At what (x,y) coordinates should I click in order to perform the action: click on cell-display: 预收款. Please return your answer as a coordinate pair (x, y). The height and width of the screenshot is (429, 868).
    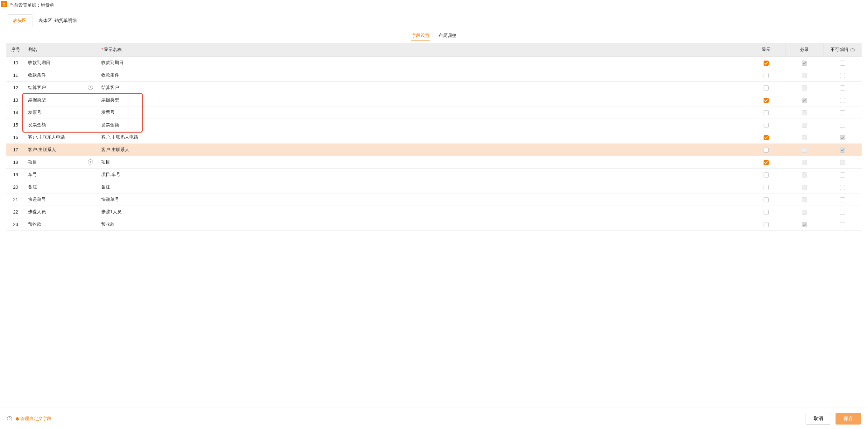
    Looking at the image, I should click on (423, 225).